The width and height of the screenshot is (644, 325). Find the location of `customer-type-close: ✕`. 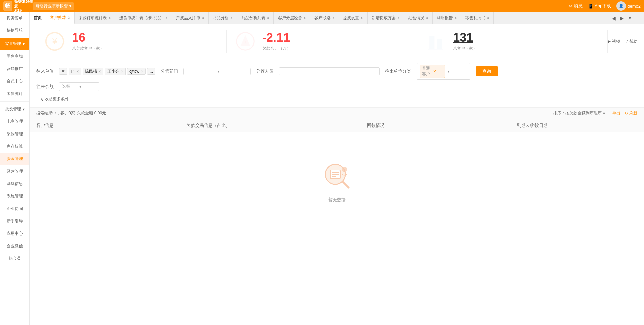

customer-type-close: ✕ is located at coordinates (438, 71).